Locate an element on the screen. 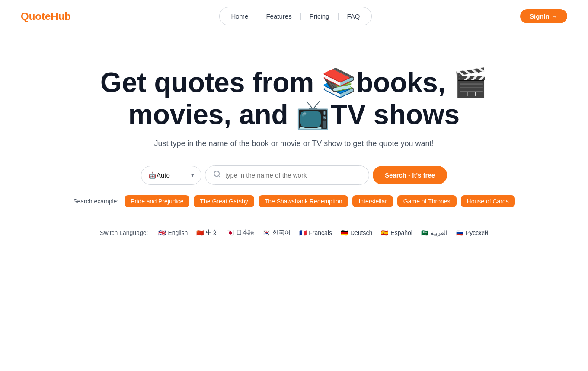 This screenshot has height=371, width=588. flag-chinese: 🇨🇳 is located at coordinates (200, 233).